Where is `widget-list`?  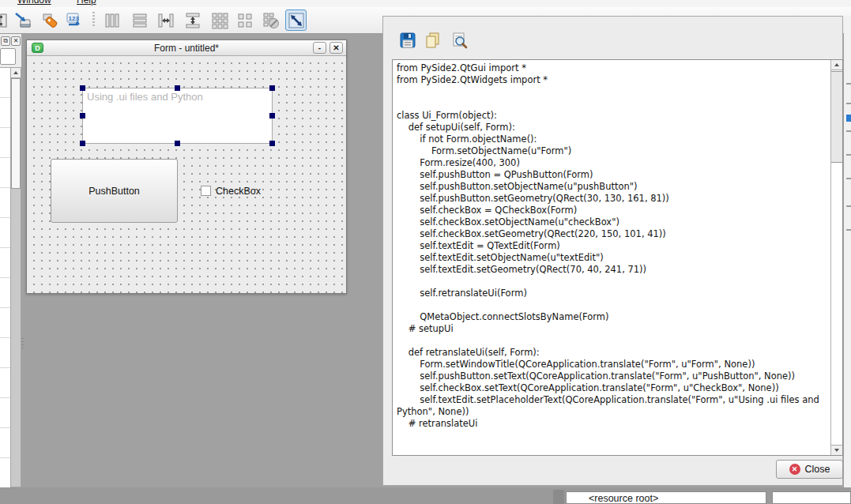
widget-list is located at coordinates (5, 277).